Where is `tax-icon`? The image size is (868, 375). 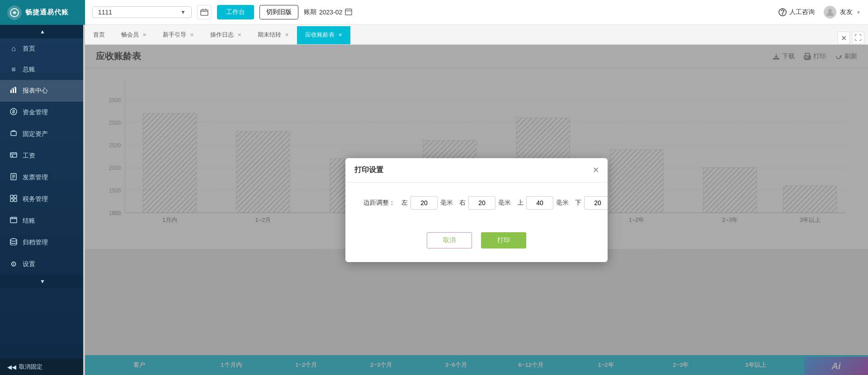 tax-icon is located at coordinates (14, 199).